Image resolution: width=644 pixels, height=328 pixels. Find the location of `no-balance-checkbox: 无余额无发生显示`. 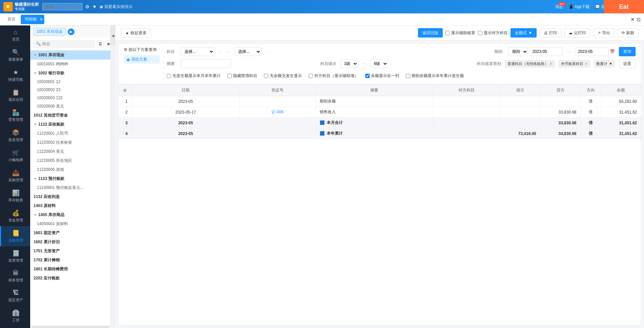

no-balance-checkbox: 无余额无发生显示 is located at coordinates (283, 76).